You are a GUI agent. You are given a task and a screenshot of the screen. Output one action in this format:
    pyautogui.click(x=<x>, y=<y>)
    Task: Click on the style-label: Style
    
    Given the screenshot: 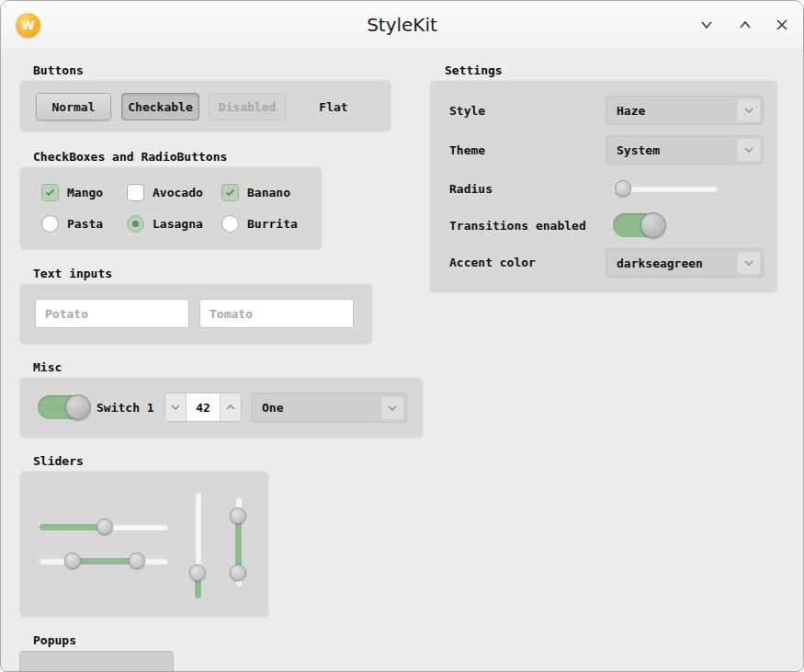 What is the action you would take?
    pyautogui.click(x=467, y=110)
    